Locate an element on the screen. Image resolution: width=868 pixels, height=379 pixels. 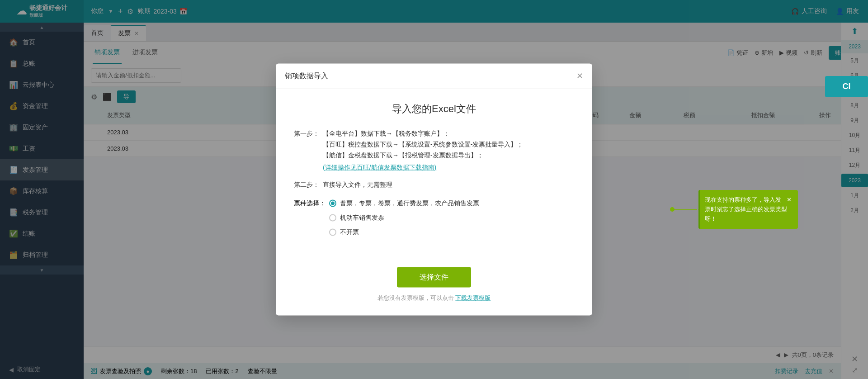
radio-option-0: 普票，专票，卷票，通行费发票，农产品销售发票 is located at coordinates (404, 203).